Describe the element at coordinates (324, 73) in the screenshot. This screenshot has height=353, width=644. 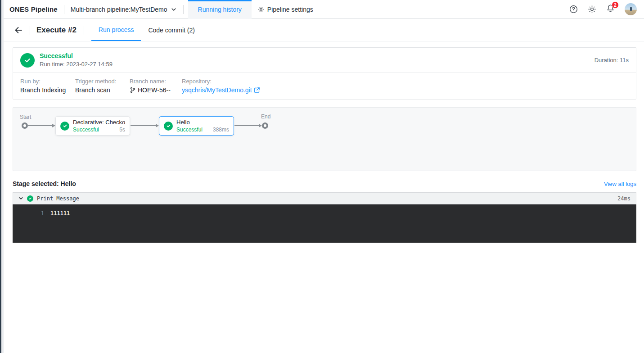
I see `status-card: Successful Run time: 2023-02-27 14:59 Du…` at that location.